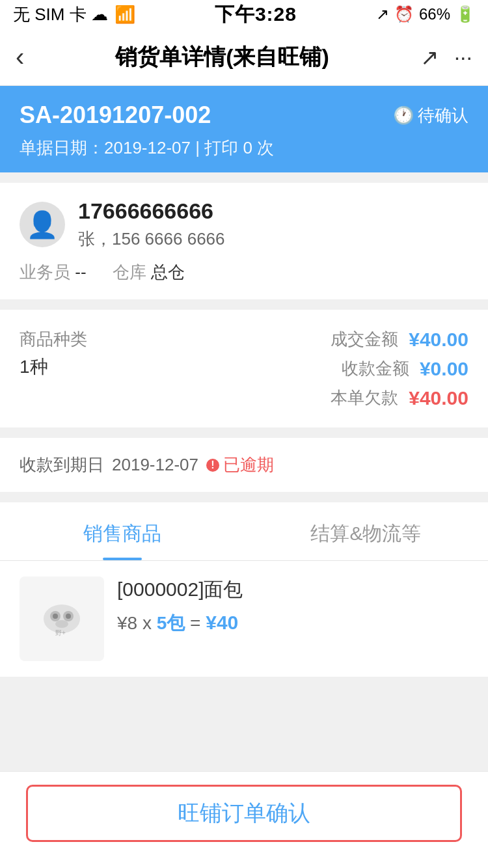 Image resolution: width=488 pixels, height=868 pixels. I want to click on bottom-button-wrap: 旺铺订单确认, so click(244, 820).